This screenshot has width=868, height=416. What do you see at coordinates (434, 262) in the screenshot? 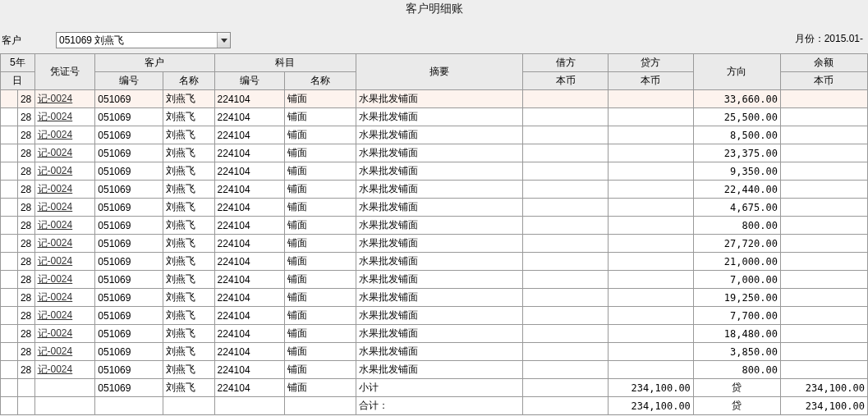
I see `table-row: 28记-0024051069刘燕飞224104铺面水果批发铺面21,000.00` at bounding box center [434, 262].